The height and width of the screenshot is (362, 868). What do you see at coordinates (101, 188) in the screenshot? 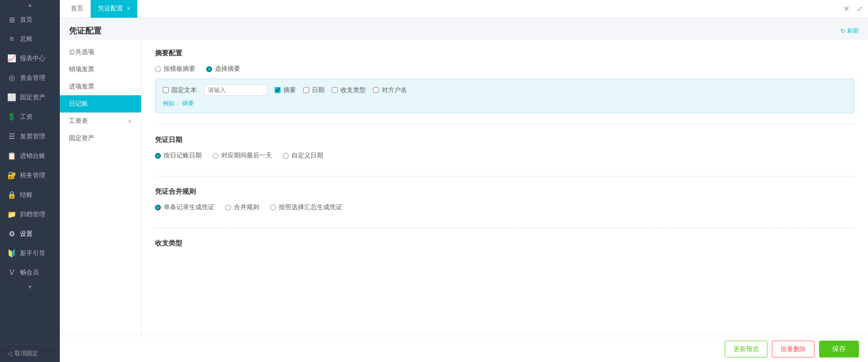
I see `left-nav: 公共选项 销项发票 进项发票 日记账 工资表 ∨ 固定资产` at bounding box center [101, 188].